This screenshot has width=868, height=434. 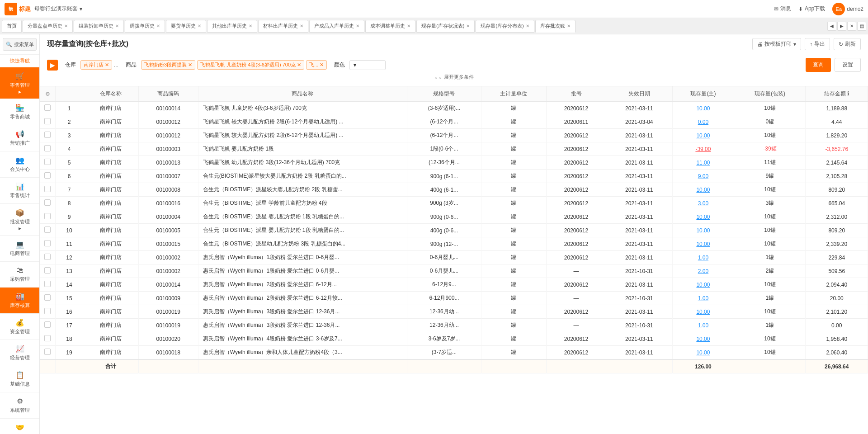 What do you see at coordinates (852, 26) in the screenshot?
I see `tab-close-all: ✕` at bounding box center [852, 26].